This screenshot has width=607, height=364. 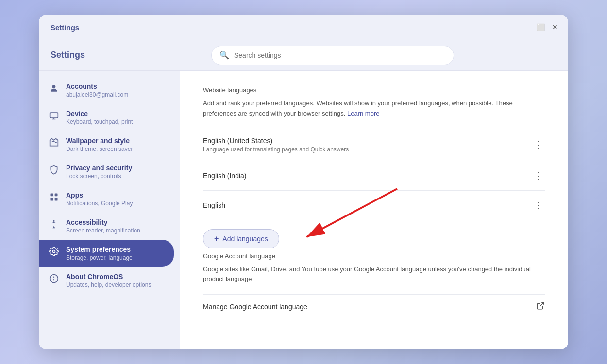 What do you see at coordinates (103, 231) in the screenshot?
I see `sidebar-accessibility-subtitle: Screen reader, magnification` at bounding box center [103, 231].